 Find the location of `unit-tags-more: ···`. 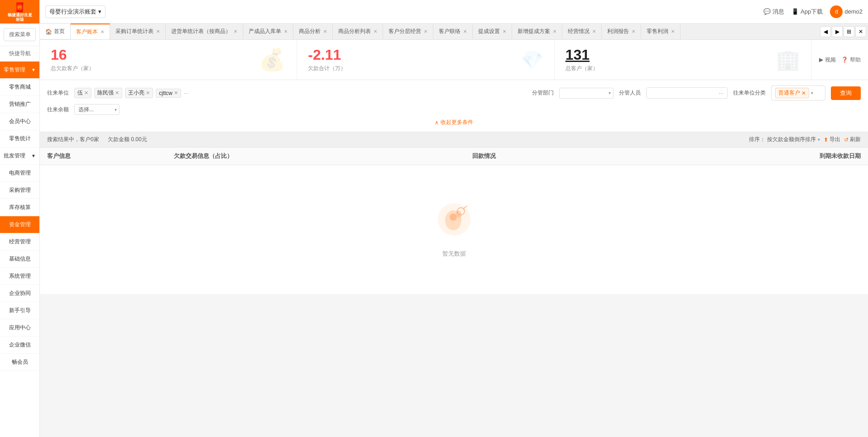

unit-tags-more: ··· is located at coordinates (186, 93).